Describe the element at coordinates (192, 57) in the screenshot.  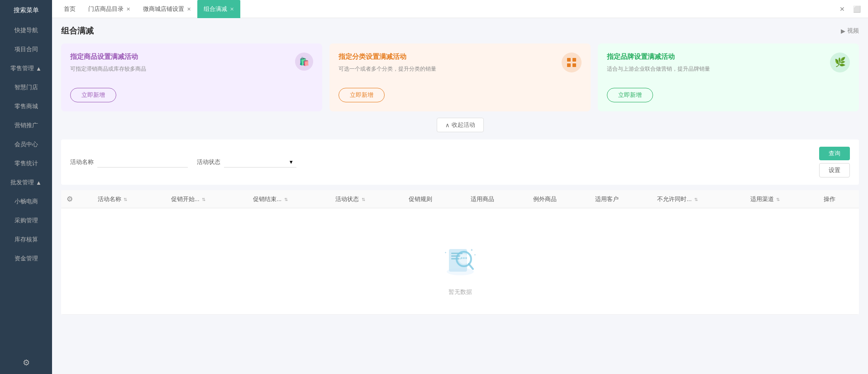
I see `card-product-title: 指定商品设置满减活动` at that location.